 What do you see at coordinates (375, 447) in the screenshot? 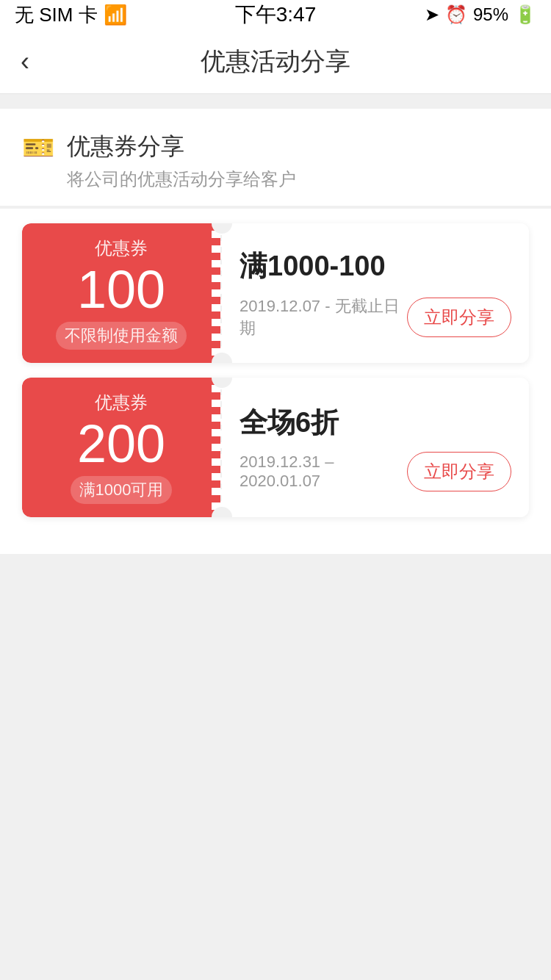
I see `coupon-right-2: 全场6折 2019.12.31 – 2020.01.07 立即分享` at bounding box center [375, 447].